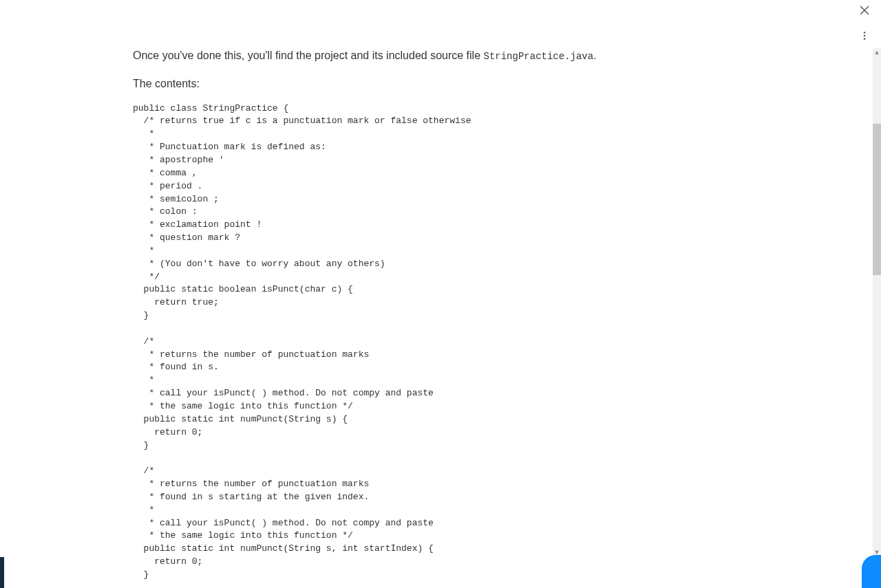  Describe the element at coordinates (436, 84) in the screenshot. I see `contents-label: The contents:` at that location.